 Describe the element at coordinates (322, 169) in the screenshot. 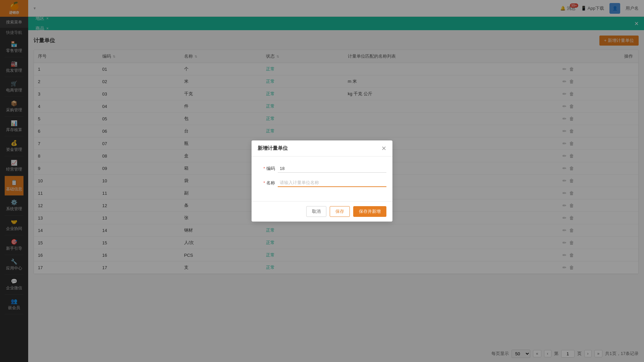

I see `form-code-row: * 编码` at that location.